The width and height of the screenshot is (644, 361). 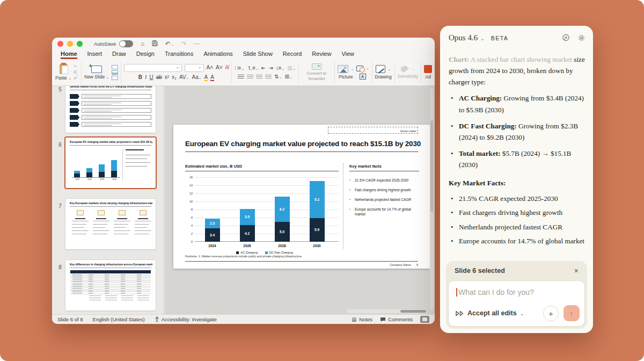 What do you see at coordinates (167, 77) in the screenshot?
I see `superscript-button: x²` at bounding box center [167, 77].